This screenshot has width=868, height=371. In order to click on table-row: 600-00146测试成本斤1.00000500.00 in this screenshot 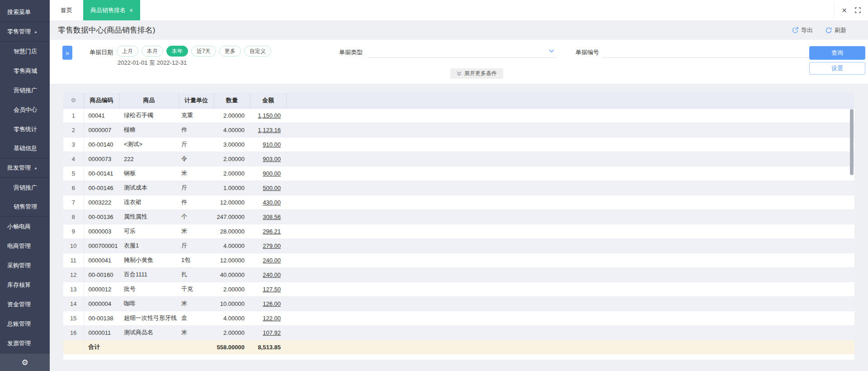, I will do `click(459, 188)`.